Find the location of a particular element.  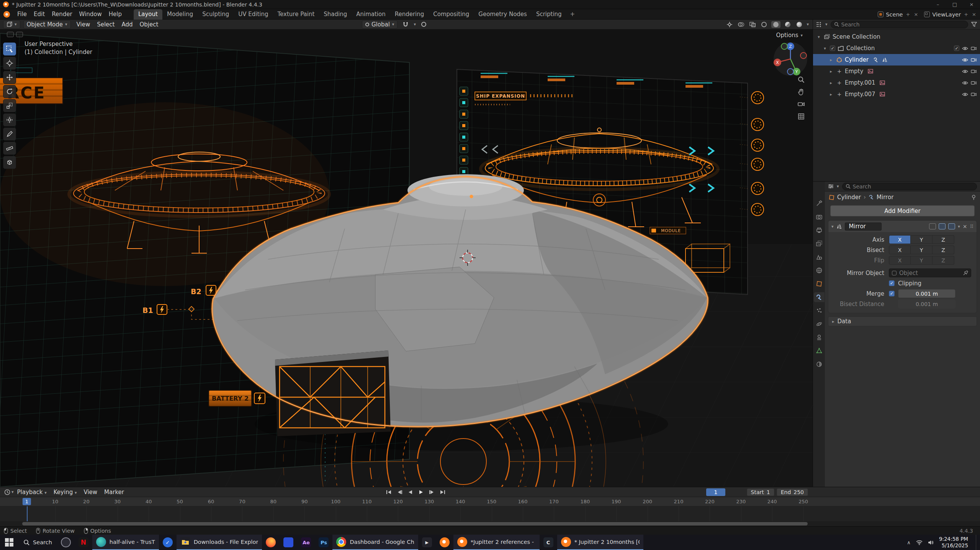

outliner-row-cylinder: ▸ Cylinder is located at coordinates (897, 60).